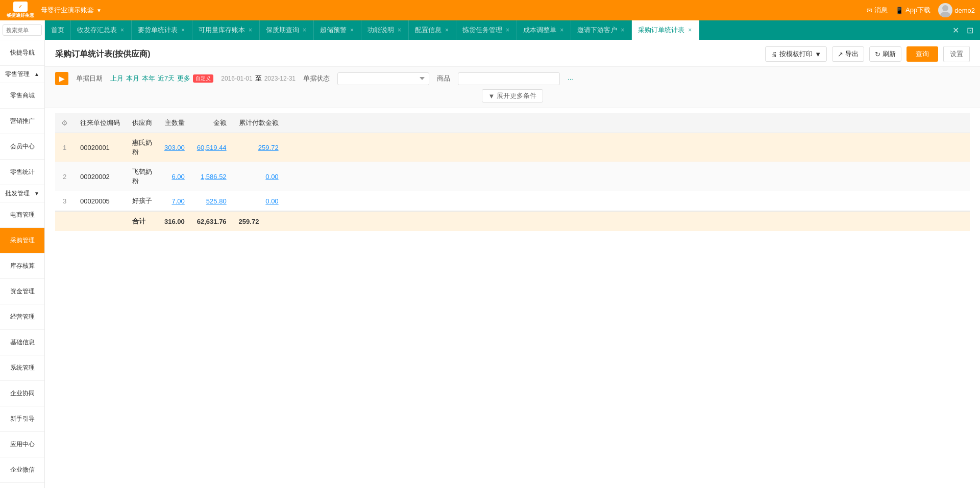 The image size is (980, 488). Describe the element at coordinates (918, 10) in the screenshot. I see `app-download-label: App下载` at that location.